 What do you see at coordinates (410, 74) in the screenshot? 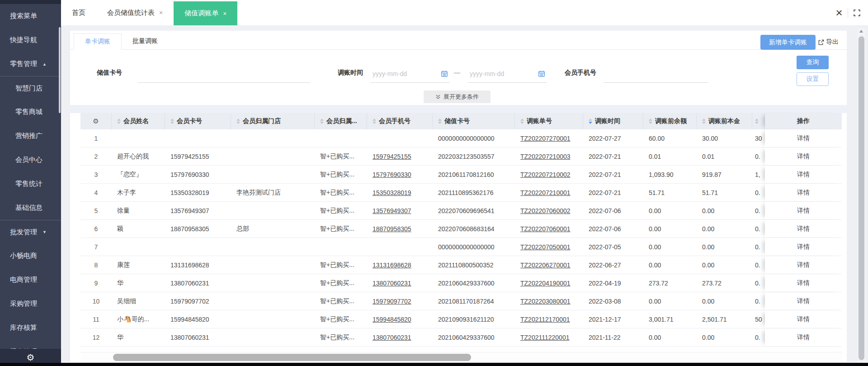
I see `date-from-input: yyyy-mm-dd` at bounding box center [410, 74].